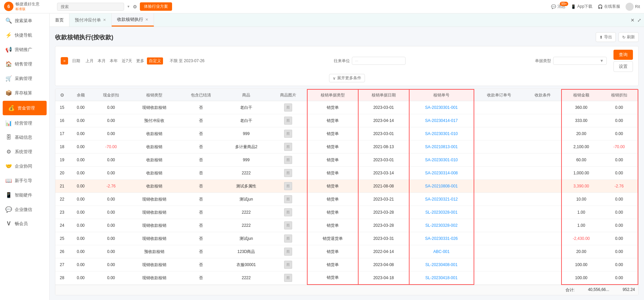  I want to click on industry-btn: 体验行业方案, so click(156, 7).